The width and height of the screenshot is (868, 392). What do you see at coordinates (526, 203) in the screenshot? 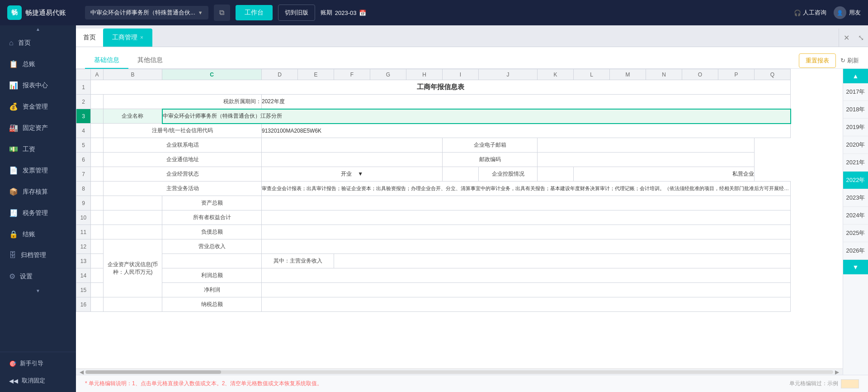
I see `cell-9-d` at bounding box center [526, 203].